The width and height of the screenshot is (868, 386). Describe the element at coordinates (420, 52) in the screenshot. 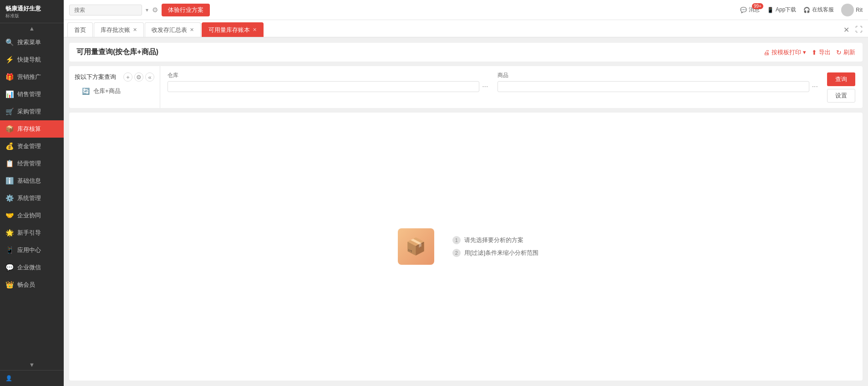

I see `page-title: 可用量查询(按仓库+商品)` at that location.